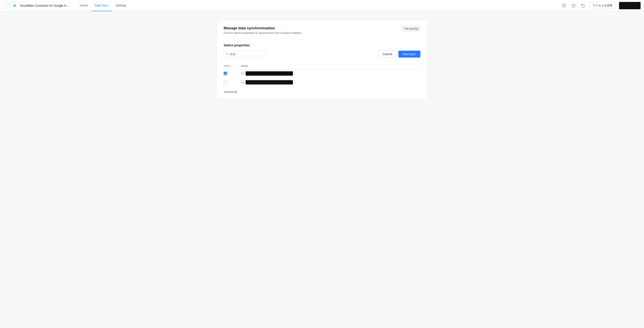 This screenshot has height=328, width=644. I want to click on access-manage-button: アクセスを管理, so click(602, 6).